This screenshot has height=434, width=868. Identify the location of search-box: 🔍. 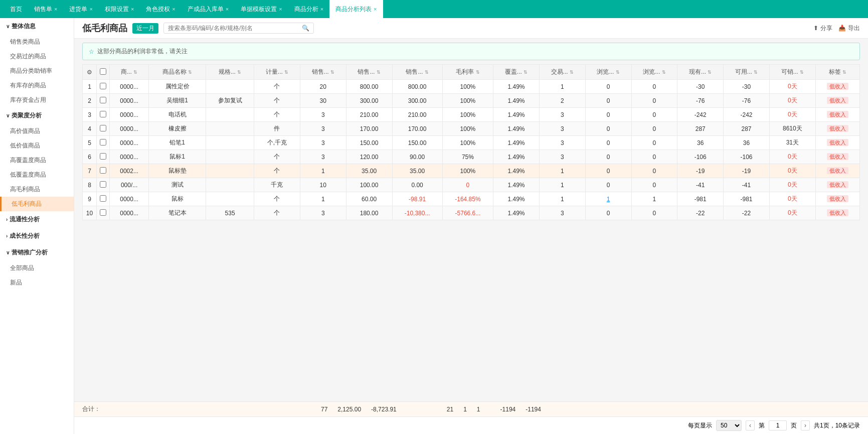
(239, 28).